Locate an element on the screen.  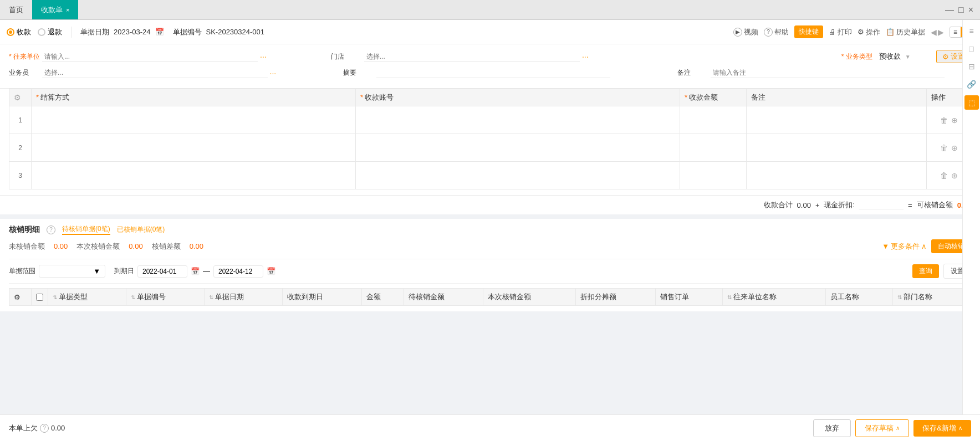
counterpart-more-icon: ··· is located at coordinates (263, 57).